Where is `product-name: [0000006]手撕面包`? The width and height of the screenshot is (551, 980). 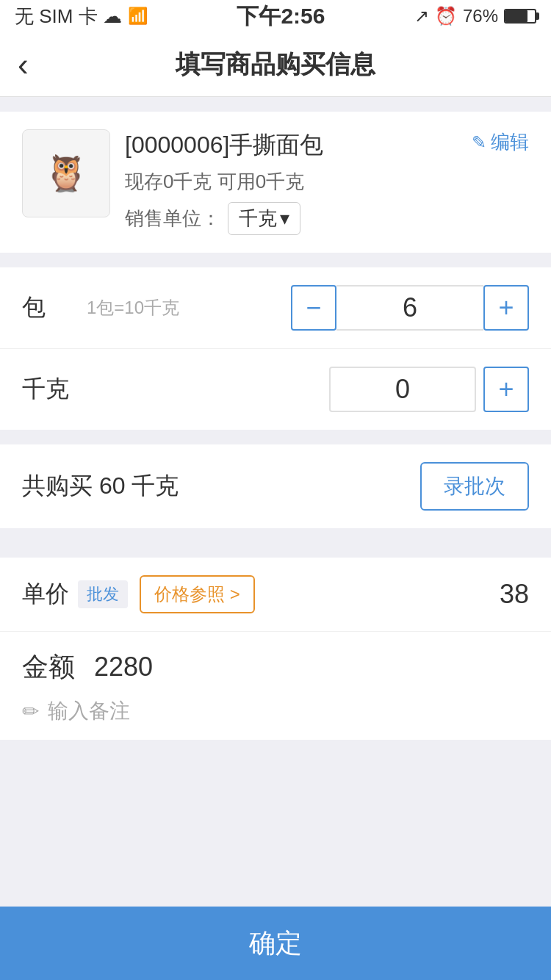 product-name: [0000006]手撕面包 is located at coordinates (327, 145).